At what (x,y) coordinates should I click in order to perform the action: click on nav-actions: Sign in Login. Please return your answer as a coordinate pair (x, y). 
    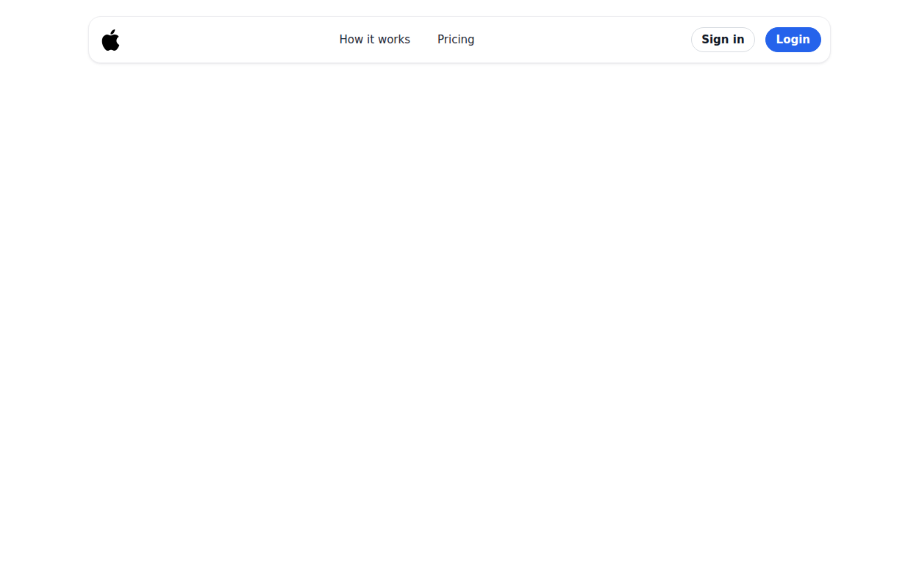
    Looking at the image, I should click on (756, 40).